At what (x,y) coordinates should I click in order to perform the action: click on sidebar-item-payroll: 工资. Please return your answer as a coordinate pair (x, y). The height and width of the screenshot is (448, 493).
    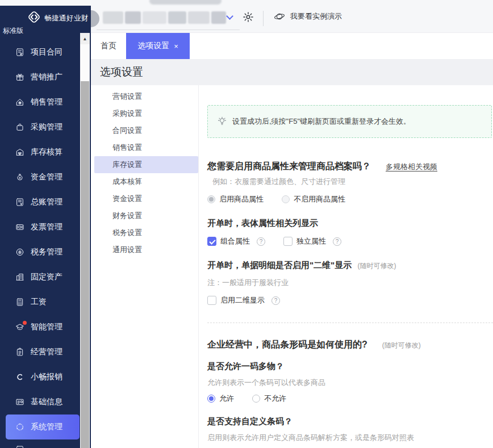
    Looking at the image, I should click on (40, 302).